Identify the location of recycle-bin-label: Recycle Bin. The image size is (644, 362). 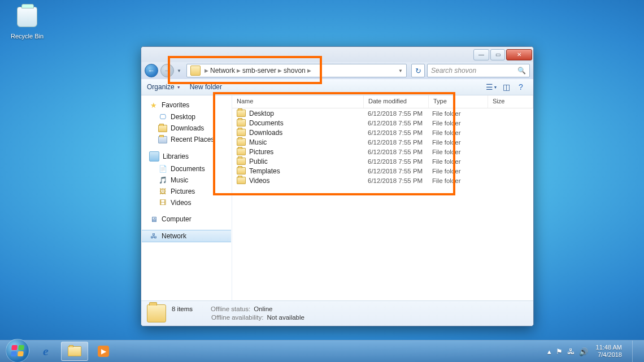
(27, 36).